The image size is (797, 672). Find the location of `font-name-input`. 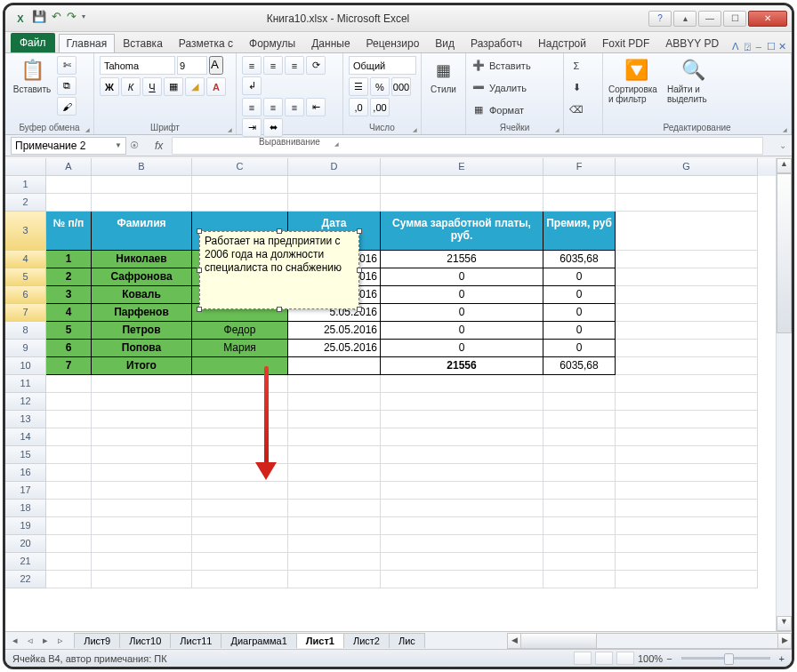

font-name-input is located at coordinates (137, 66).